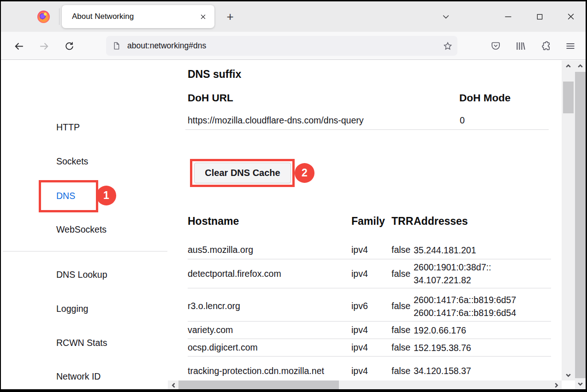 The image size is (587, 392). What do you see at coordinates (367, 130) in the screenshot?
I see `row-divider` at bounding box center [367, 130].